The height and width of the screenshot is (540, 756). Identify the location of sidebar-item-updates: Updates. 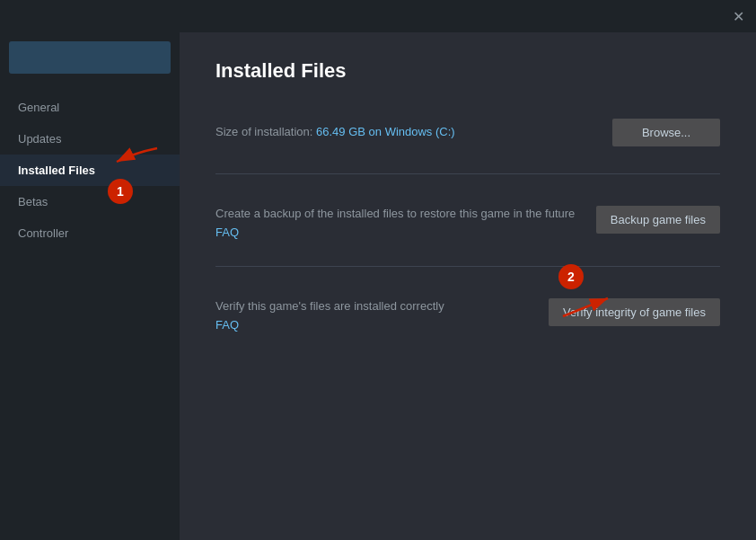
(90, 138).